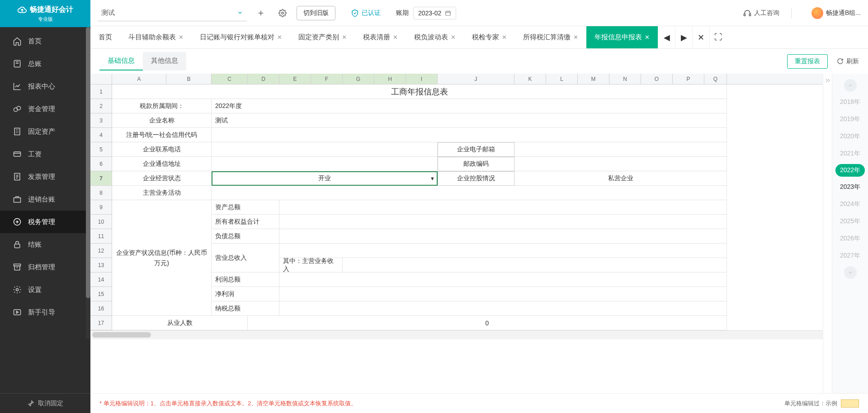  Describe the element at coordinates (101, 150) in the screenshot. I see `row-header-5: 5` at that location.